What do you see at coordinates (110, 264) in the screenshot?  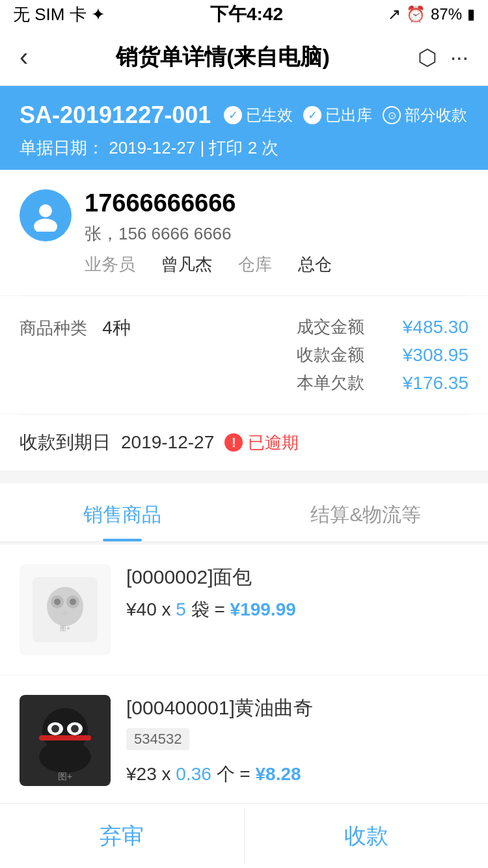 I see `sales-label: 业务员` at bounding box center [110, 264].